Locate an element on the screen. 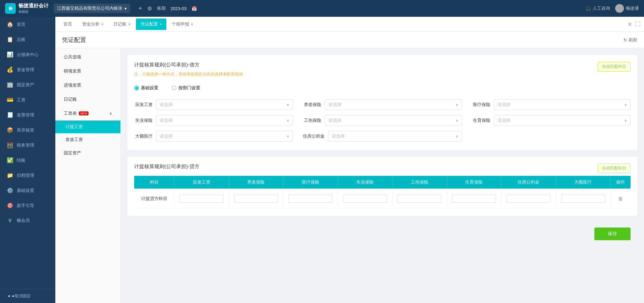 Image resolution: width=644 pixels, height=303 pixels. radio-basic-dot is located at coordinates (137, 88).